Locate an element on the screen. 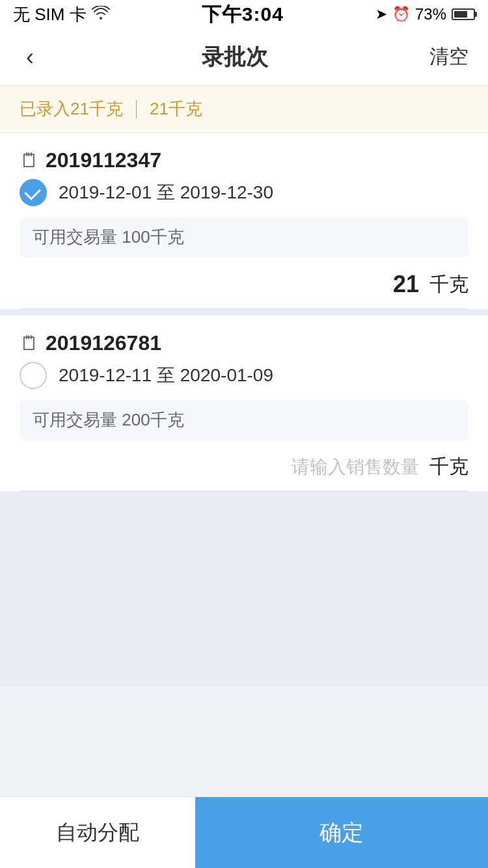  batch-input-field-row-2: 请输入销售数量 千克 is located at coordinates (244, 466).